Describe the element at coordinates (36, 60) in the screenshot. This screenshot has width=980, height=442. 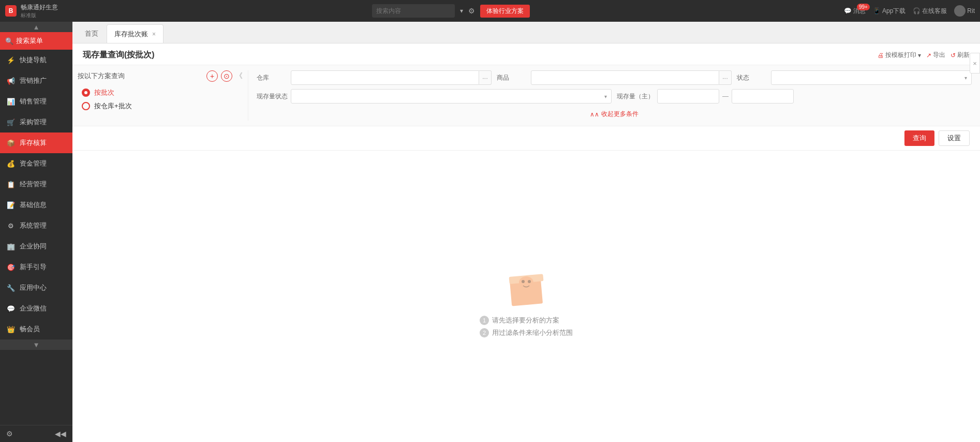
I see `sidebar-item-quick-nav: ⚡ 快捷导航` at that location.